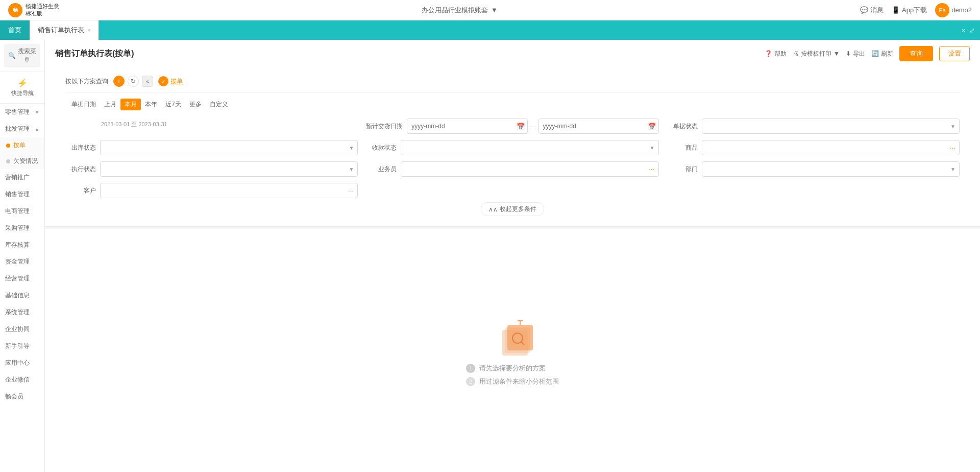 The width and height of the screenshot is (980, 472). I want to click on export-icon: ⬇, so click(848, 54).